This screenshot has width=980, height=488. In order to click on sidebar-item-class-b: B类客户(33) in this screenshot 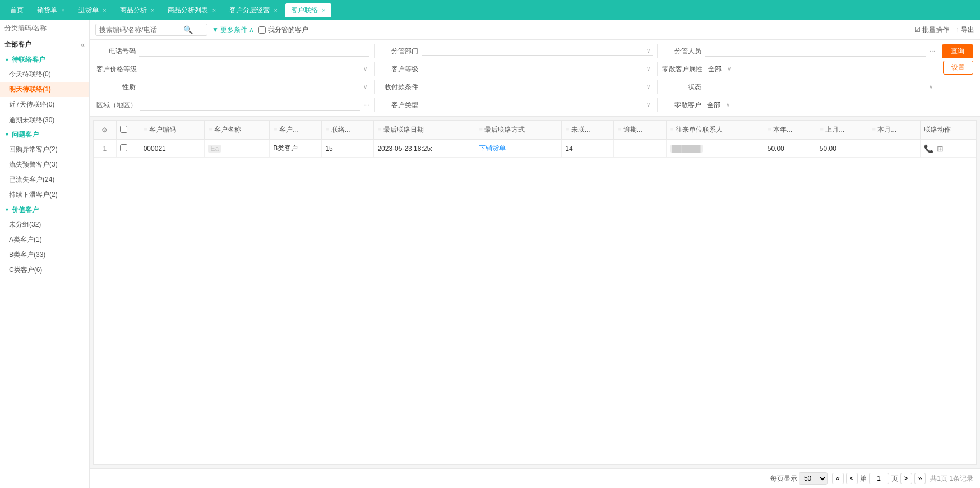, I will do `click(45, 255)`.